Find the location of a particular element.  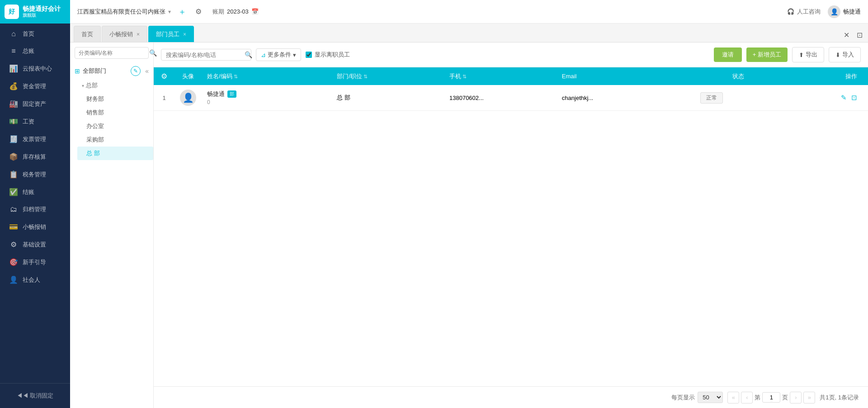

sidebar-item-close: ✅ 结账 is located at coordinates (35, 192).